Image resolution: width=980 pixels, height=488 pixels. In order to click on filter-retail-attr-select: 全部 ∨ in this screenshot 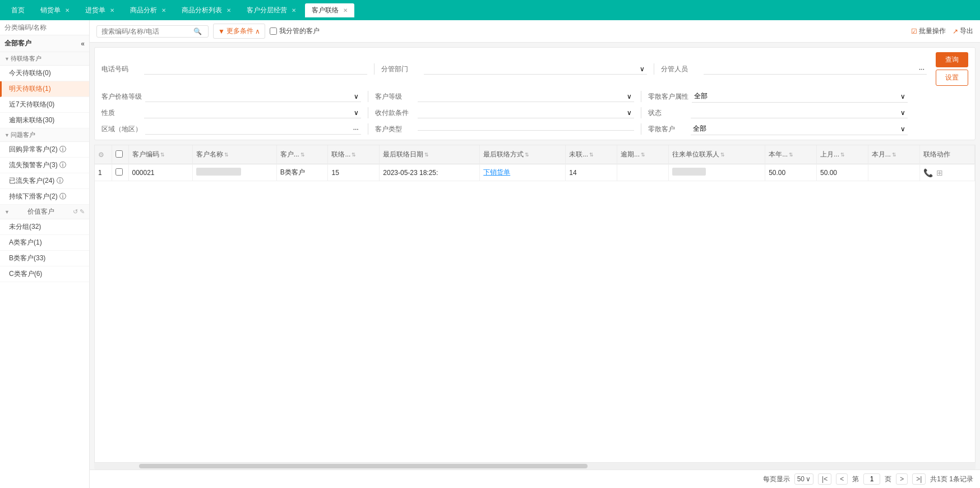, I will do `click(799, 96)`.